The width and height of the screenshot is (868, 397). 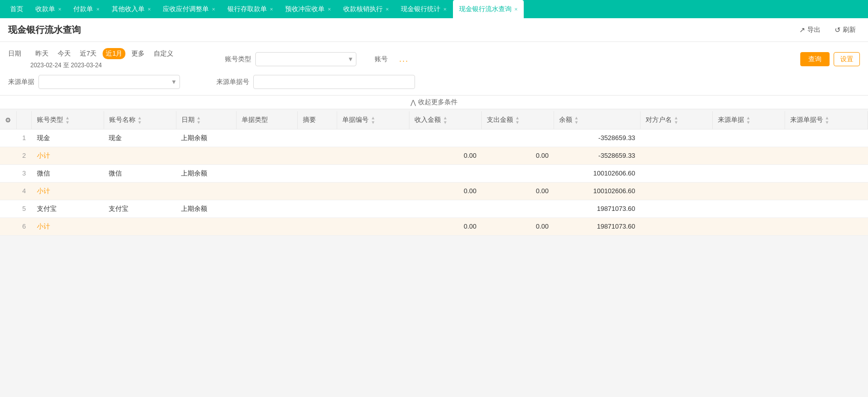 What do you see at coordinates (434, 102) in the screenshot?
I see `collapse-button: ⋀ 收起更多条件` at bounding box center [434, 102].